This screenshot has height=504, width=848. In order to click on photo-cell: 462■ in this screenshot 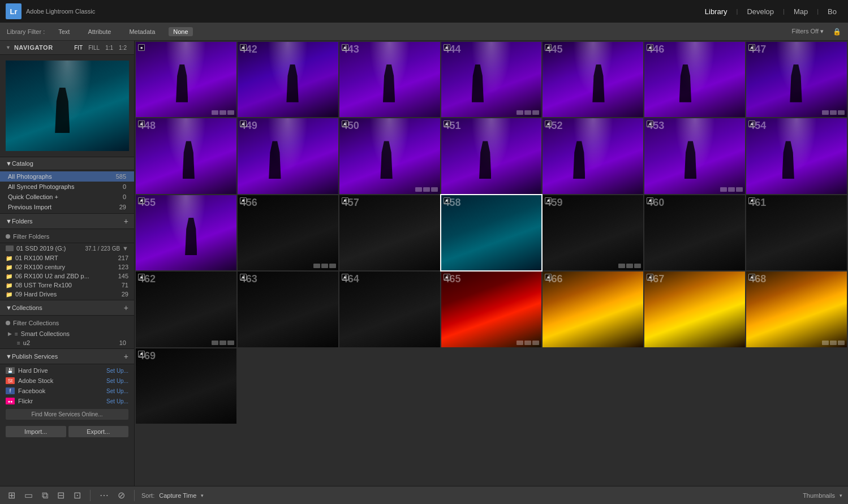, I will do `click(186, 309)`.